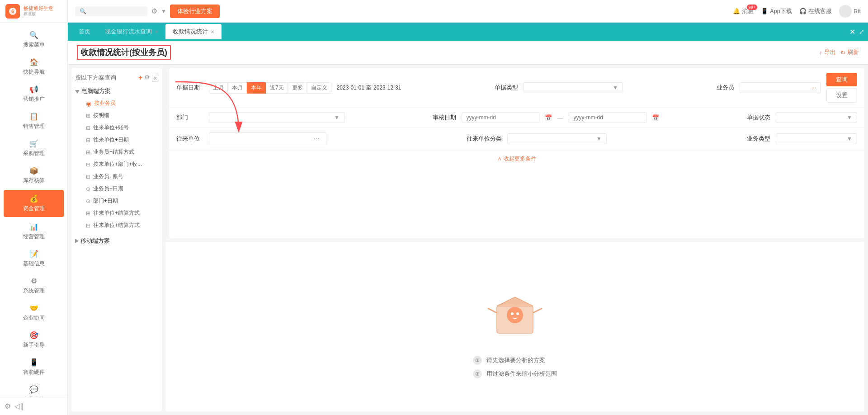 The width and height of the screenshot is (868, 415). I want to click on calendar-icon-1: 📅, so click(548, 118).